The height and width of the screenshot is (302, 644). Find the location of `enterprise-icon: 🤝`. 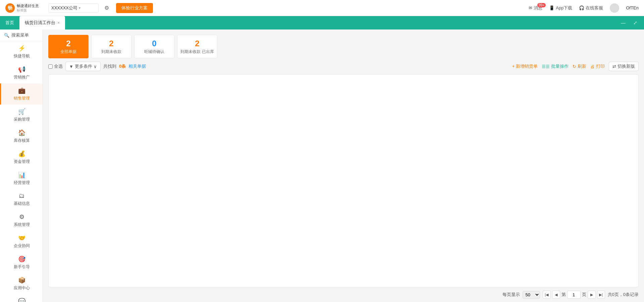

enterprise-icon: 🤝 is located at coordinates (22, 238).